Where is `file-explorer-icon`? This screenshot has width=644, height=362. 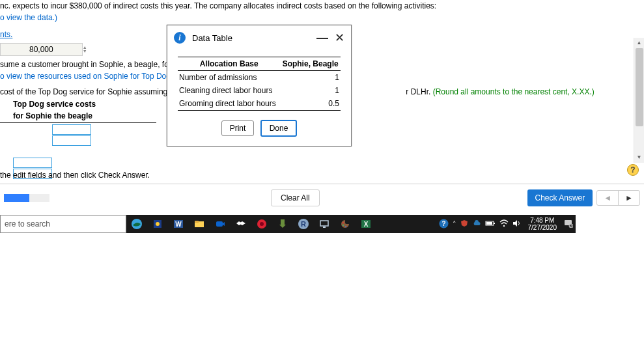
file-explorer-icon is located at coordinates (199, 224).